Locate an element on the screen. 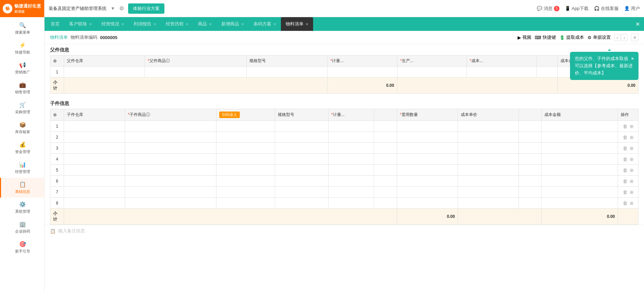 This screenshot has width=644, height=292. topbar-dropdown-icon: ▼ is located at coordinates (113, 8).